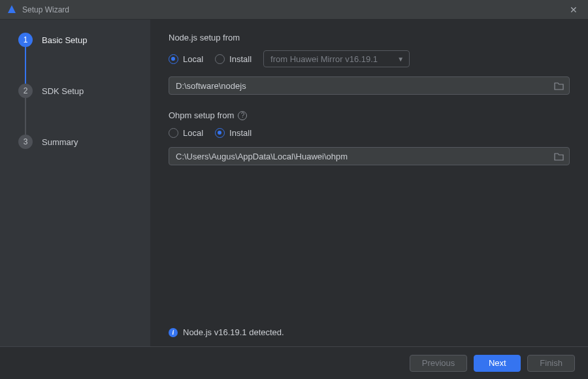  Describe the element at coordinates (497, 363) in the screenshot. I see `next-button: Next` at that location.